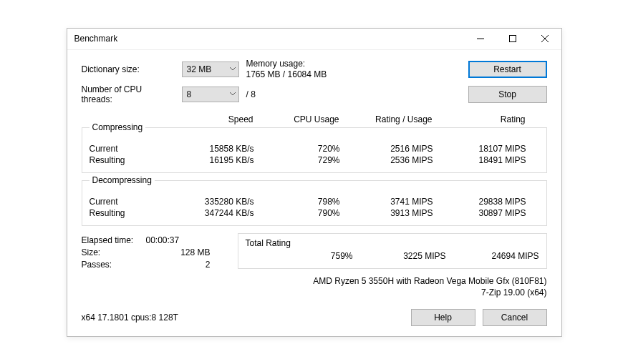 The width and height of the screenshot is (628, 364). I want to click on size-value: 128 MB, so click(178, 252).